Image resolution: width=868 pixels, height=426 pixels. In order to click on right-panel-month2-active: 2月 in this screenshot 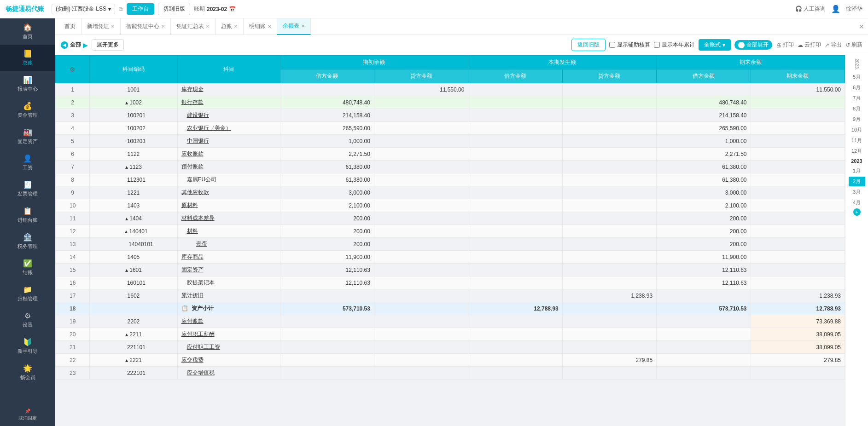, I will do `click(857, 181)`.